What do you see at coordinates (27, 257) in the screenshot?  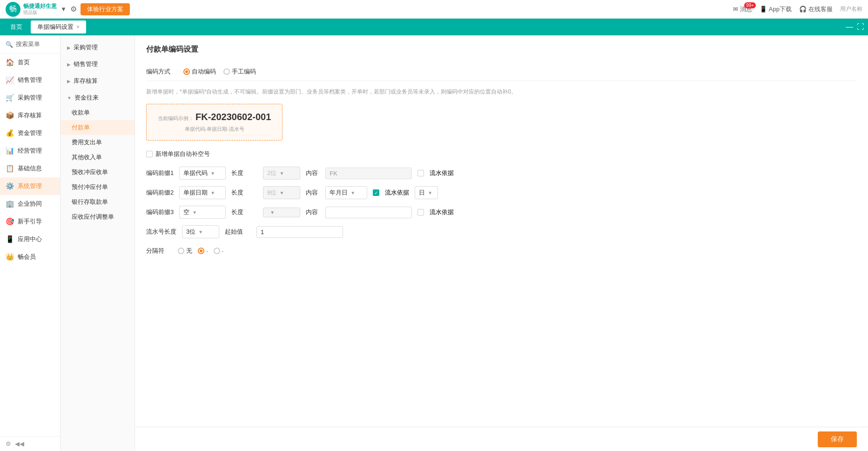 I see `sidebar-item-member-label: 畅会员` at bounding box center [27, 257].